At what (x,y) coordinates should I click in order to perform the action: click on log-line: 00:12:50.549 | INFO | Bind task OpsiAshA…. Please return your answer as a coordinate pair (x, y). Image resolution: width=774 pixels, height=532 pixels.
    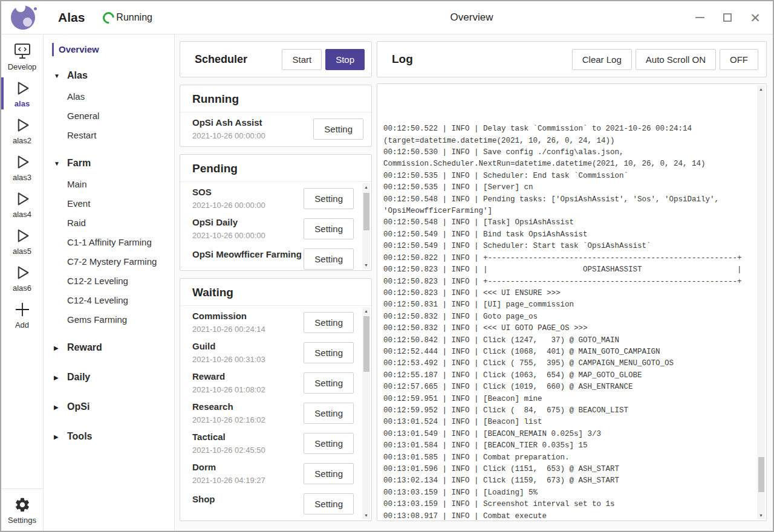
    Looking at the image, I should click on (566, 235).